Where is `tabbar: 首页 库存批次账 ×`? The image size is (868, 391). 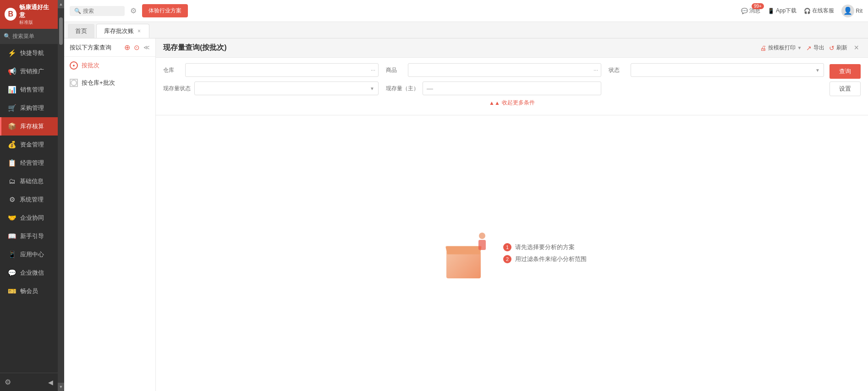 tabbar: 首页 库存批次账 × is located at coordinates (466, 30).